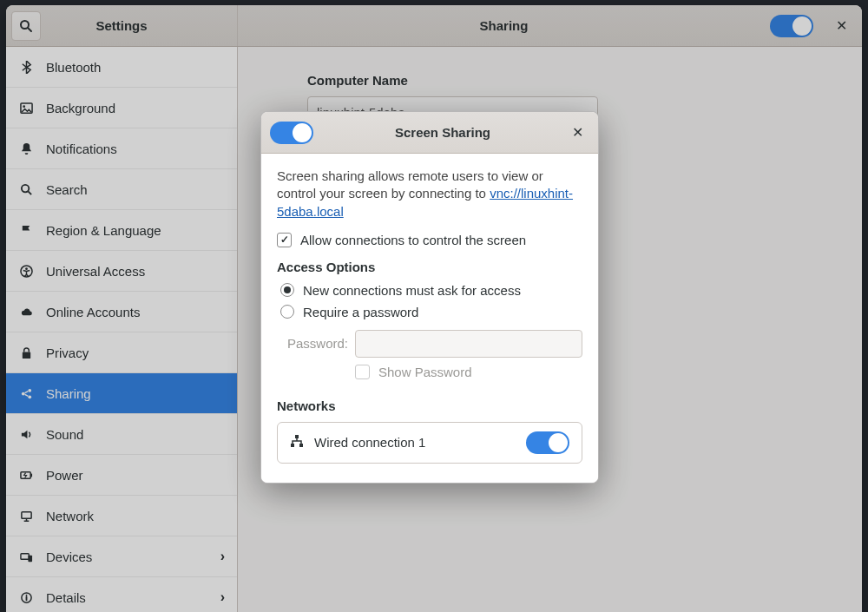 The image size is (868, 612). Describe the element at coordinates (411, 290) in the screenshot. I see `radio-ask-label: New connections must ask for access` at that location.